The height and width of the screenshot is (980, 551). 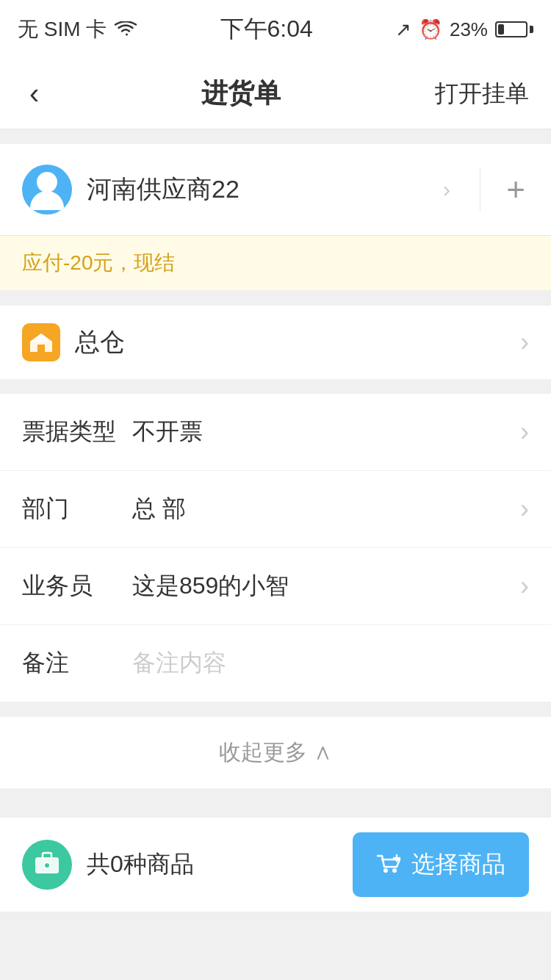 I want to click on avatar-person-icon, so click(x=47, y=190).